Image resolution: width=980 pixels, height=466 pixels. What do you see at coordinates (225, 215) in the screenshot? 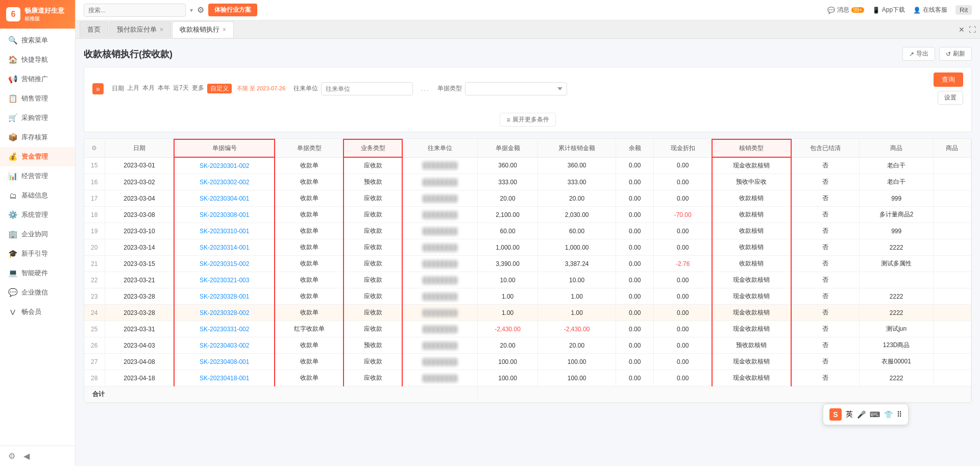
I see `docno-link-3: SK-20230308-001` at bounding box center [225, 215].